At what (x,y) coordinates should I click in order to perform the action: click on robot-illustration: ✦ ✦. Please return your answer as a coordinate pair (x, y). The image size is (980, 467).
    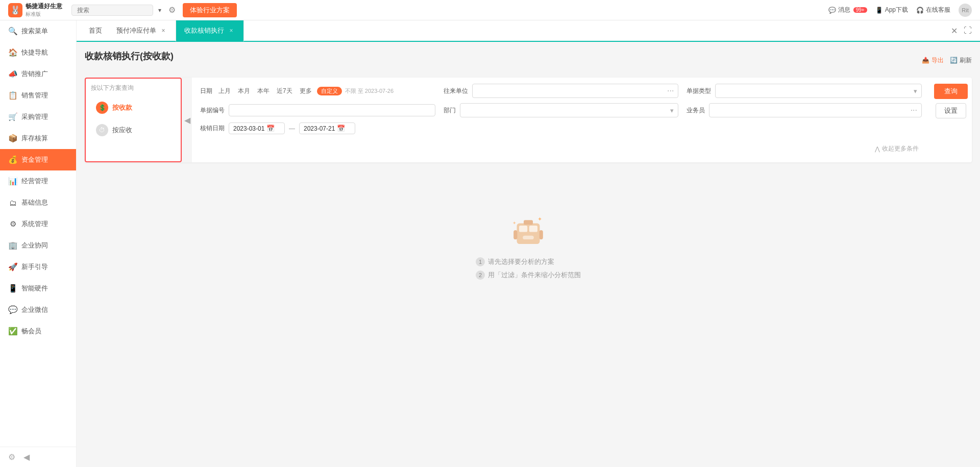
    Looking at the image, I should click on (528, 230).